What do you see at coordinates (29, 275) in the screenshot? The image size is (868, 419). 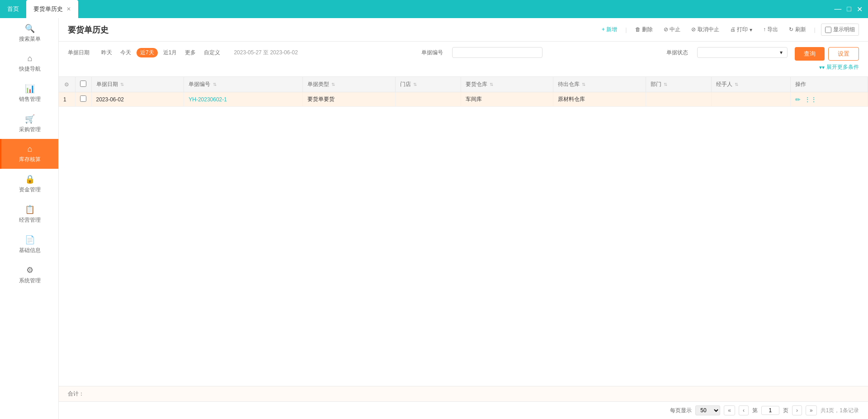 I see `sidebar-item-system: ⚙ 系统管理` at bounding box center [29, 275].